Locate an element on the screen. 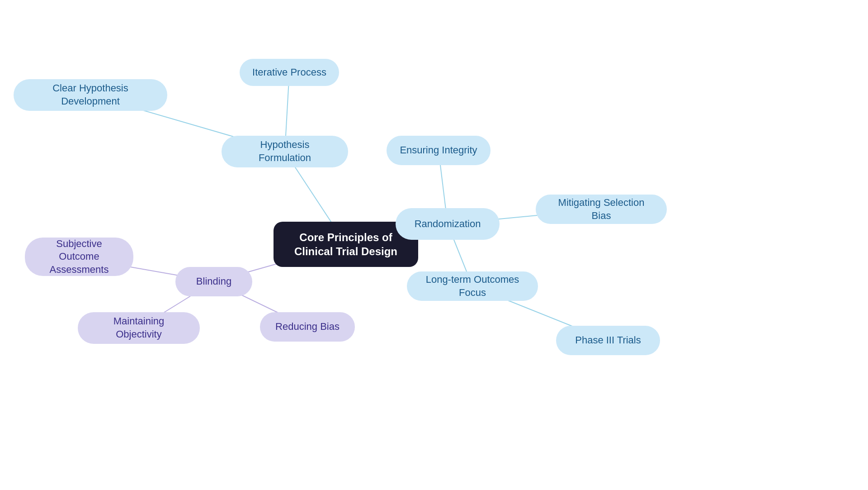 The image size is (868, 490). maintaining-objectivity-label: Maintaining Objectivity is located at coordinates (139, 328).